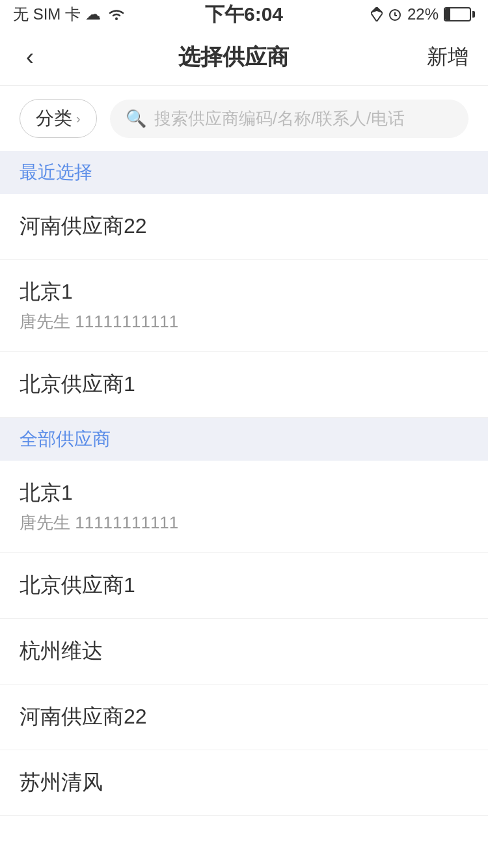 Image resolution: width=488 pixels, height=868 pixels. I want to click on section-header-all: 全部供应商, so click(244, 439).